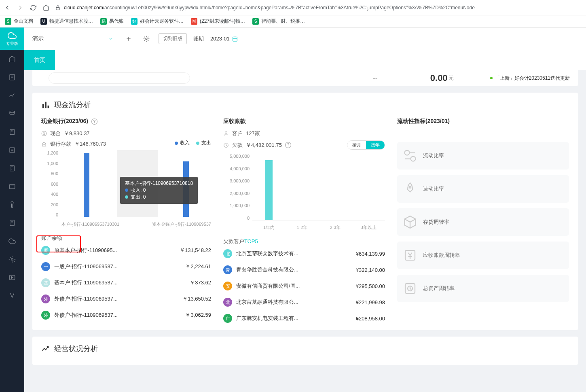 Image resolution: width=586 pixels, height=392 pixels. Describe the element at coordinates (304, 254) in the screenshot. I see `debtor-row: 北 北京互帮联众数字技术有... ¥634,139.99` at that location.